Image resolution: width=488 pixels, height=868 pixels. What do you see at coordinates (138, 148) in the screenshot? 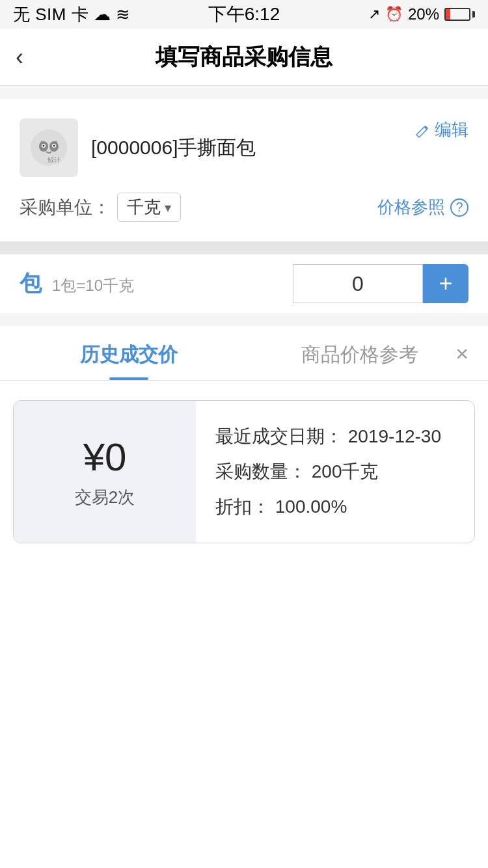
I see `product-left: 鲸计 [0000006]手撕面包` at bounding box center [138, 148].